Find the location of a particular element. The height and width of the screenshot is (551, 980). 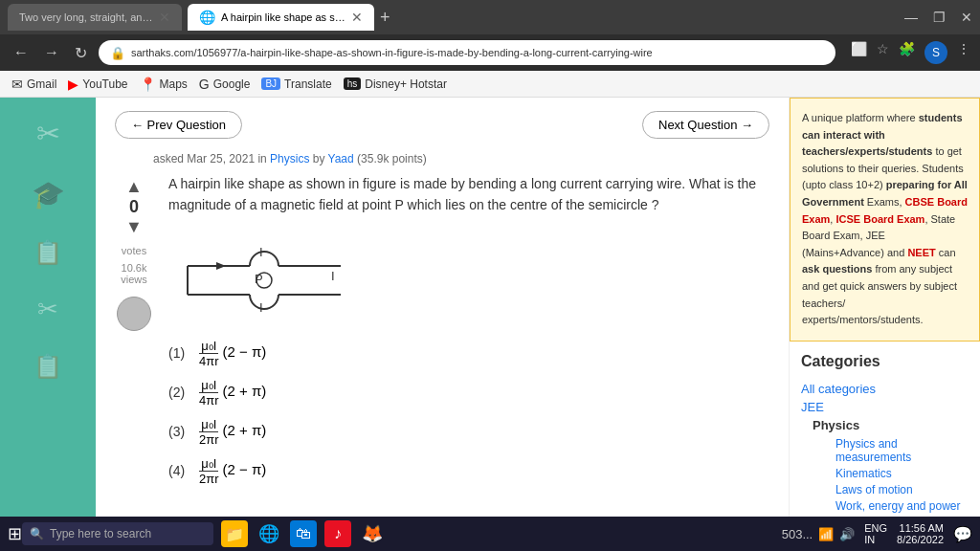

language-label: ENG is located at coordinates (876, 528).